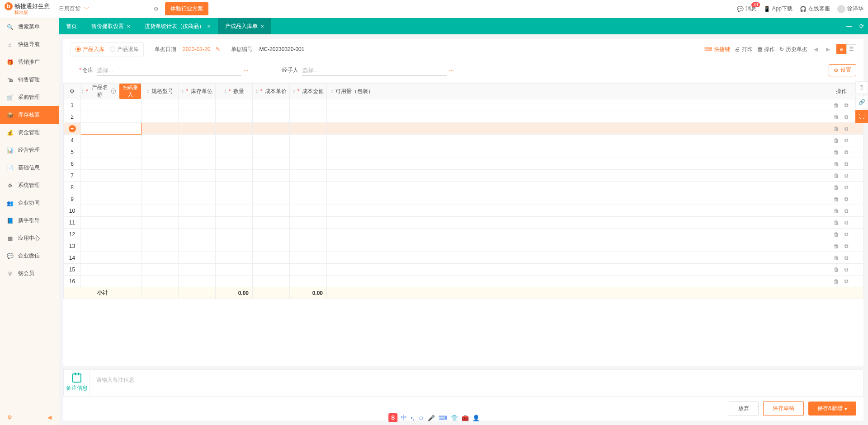 The image size is (868, 425). What do you see at coordinates (114, 91) in the screenshot?
I see `help-icon: ?` at bounding box center [114, 91].